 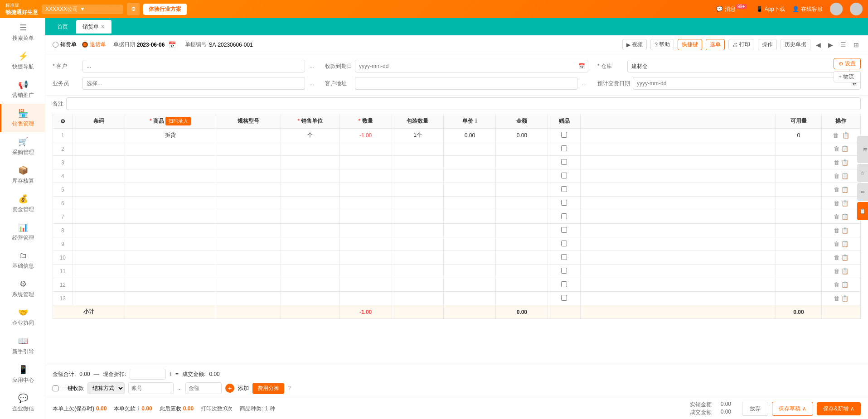 I want to click on sidebar-item-sales: 🏪 销售管理, so click(x=23, y=118).